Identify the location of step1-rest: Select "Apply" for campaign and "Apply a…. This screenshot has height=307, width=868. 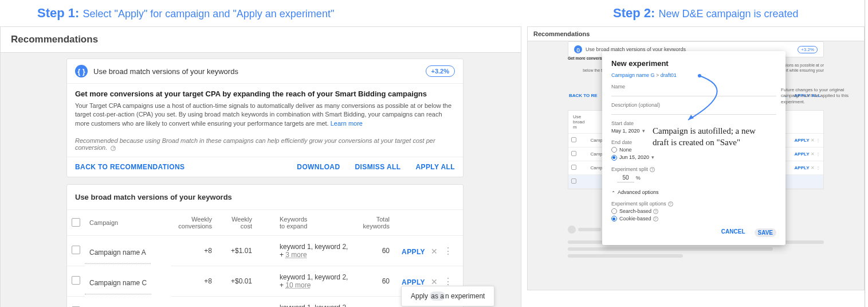
(209, 14).